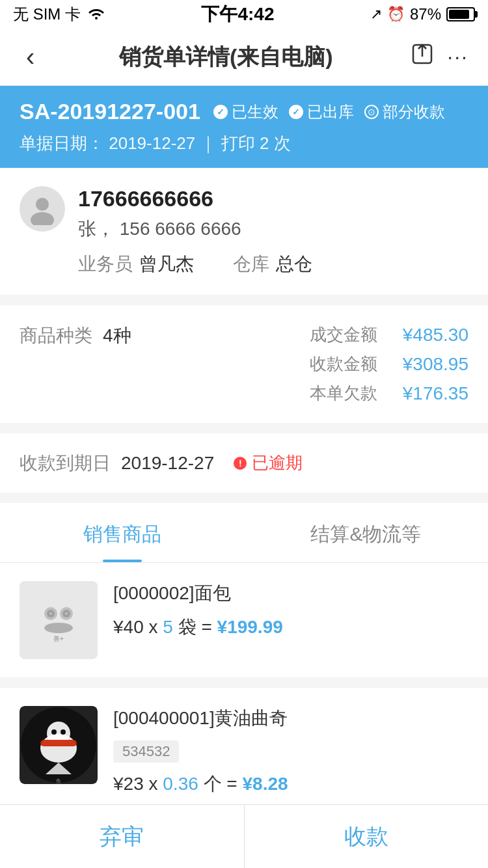 The width and height of the screenshot is (488, 868). Describe the element at coordinates (244, 14) in the screenshot. I see `status-bar: 无 SIM 卡 下午4:42 ↗ ⏰ 87%` at that location.